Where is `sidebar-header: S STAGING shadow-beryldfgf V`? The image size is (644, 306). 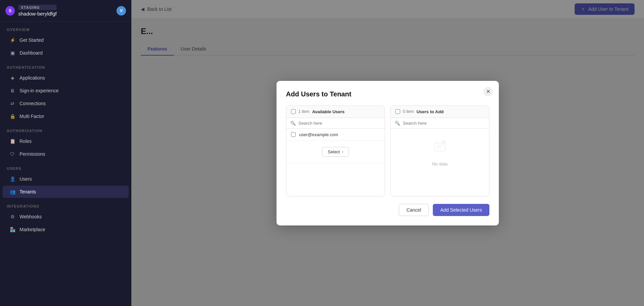 sidebar-header: S STAGING shadow-beryldfgf V is located at coordinates (66, 11).